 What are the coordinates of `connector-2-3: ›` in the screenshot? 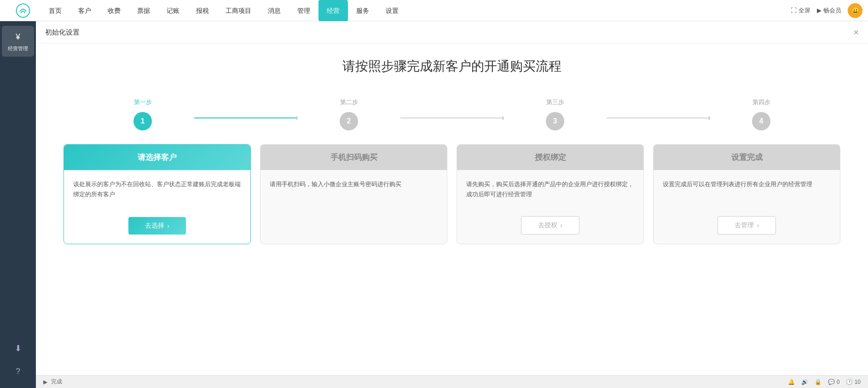 It's located at (452, 118).